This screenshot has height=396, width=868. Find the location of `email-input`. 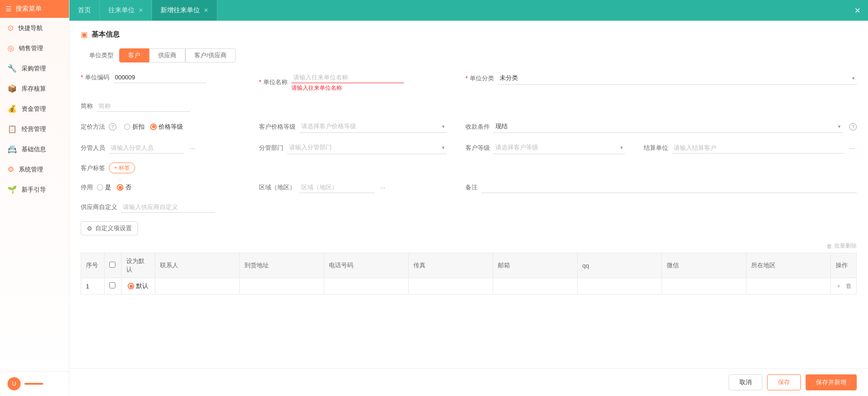

email-input is located at coordinates (535, 287).